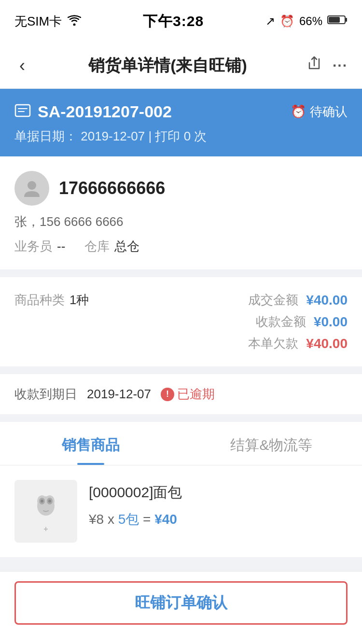 The width and height of the screenshot is (362, 644). What do you see at coordinates (287, 21) in the screenshot?
I see `alarm-icon: ⏰` at bounding box center [287, 21].